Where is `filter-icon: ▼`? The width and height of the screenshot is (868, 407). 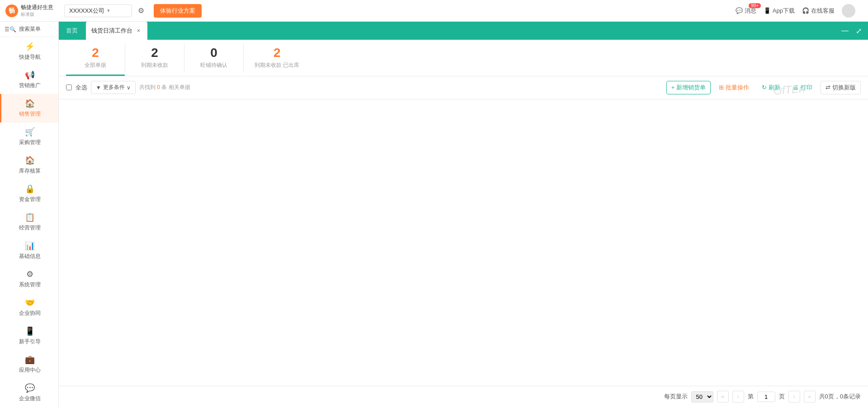 filter-icon: ▼ is located at coordinates (99, 88).